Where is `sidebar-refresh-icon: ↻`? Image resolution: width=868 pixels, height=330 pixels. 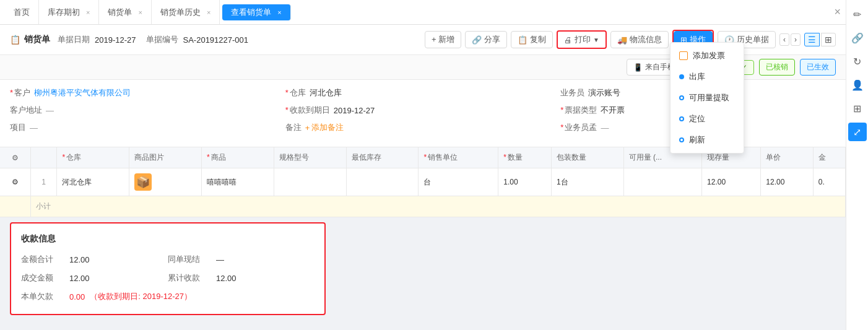 sidebar-refresh-icon: ↻ is located at coordinates (857, 61).